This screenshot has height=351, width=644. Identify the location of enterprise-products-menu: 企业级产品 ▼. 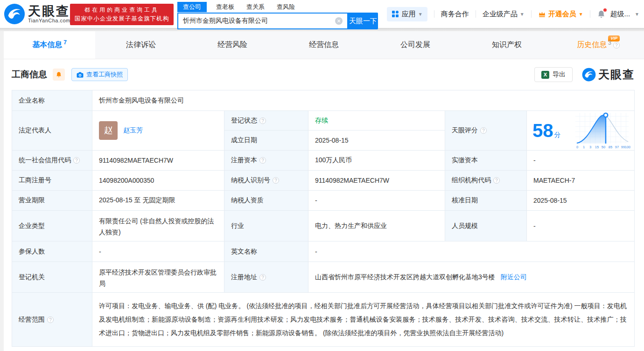
(504, 14).